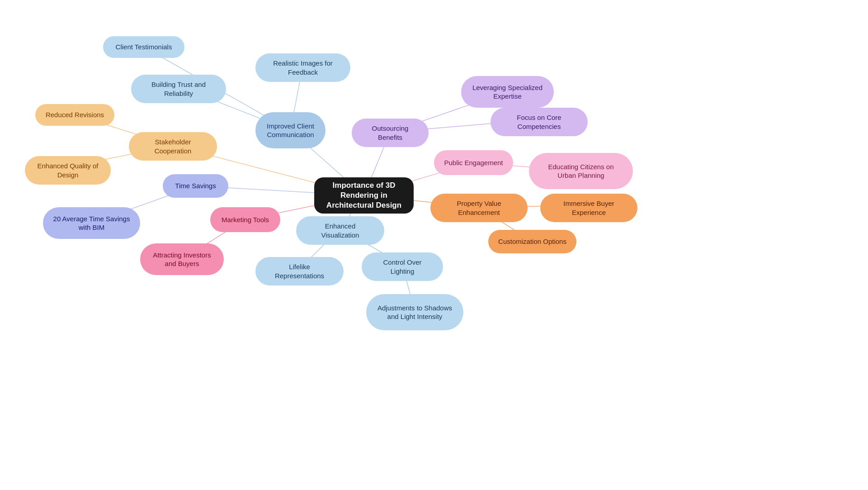  What do you see at coordinates (479, 208) in the screenshot?
I see `property-value-node: Property Value Enhancement` at bounding box center [479, 208].